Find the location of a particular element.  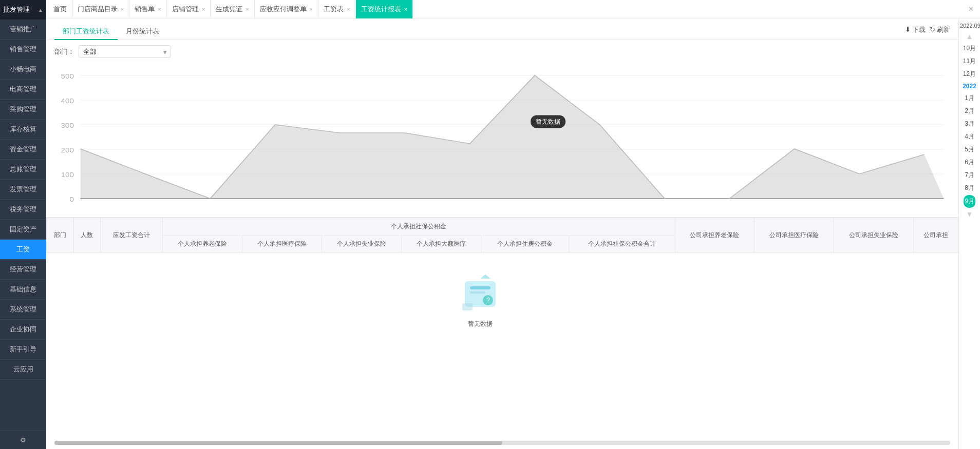

filter-bar: 部门： 全部销售部采购部财务部行政部 is located at coordinates (502, 51).